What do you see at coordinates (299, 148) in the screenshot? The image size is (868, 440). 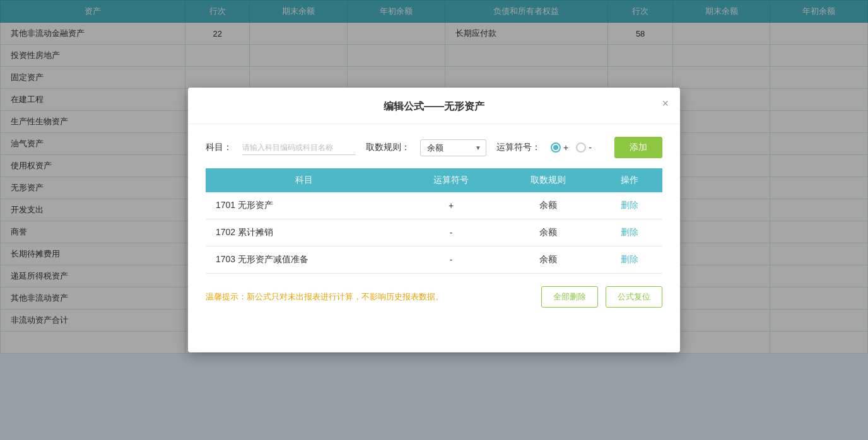 I see `subject-input` at bounding box center [299, 148].